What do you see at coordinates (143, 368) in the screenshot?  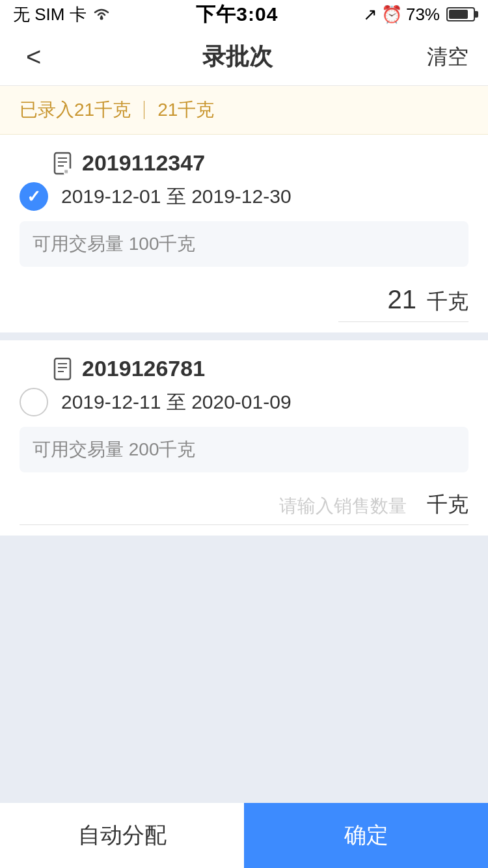 I see `batch-id-2: 2019126781` at bounding box center [143, 368].